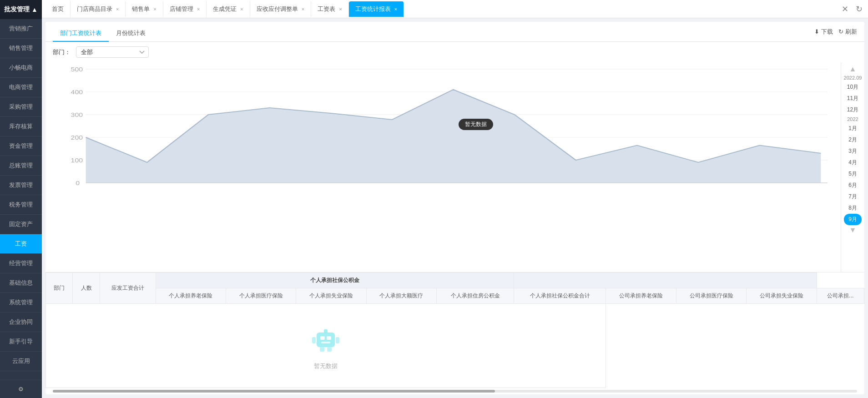 This screenshot has width=868, height=398. Describe the element at coordinates (853, 128) in the screenshot. I see `timeline-month-1月: 1月` at that location.